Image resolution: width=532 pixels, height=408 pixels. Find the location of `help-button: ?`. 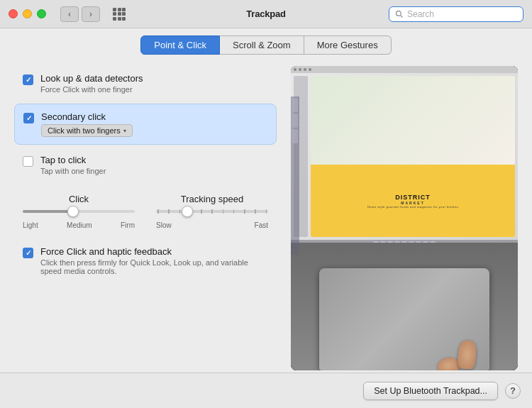

help-button: ? is located at coordinates (513, 391).